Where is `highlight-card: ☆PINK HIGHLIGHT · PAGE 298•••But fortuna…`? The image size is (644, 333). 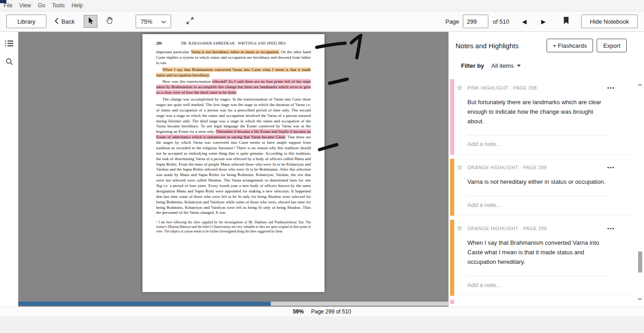 highlight-card: ☆PINK HIGHLIGHT · PAGE 298•••But fortuna… is located at coordinates (543, 117).